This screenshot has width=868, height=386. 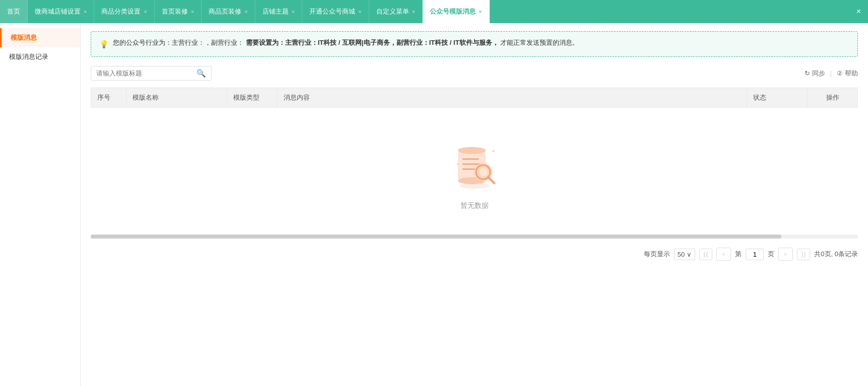 I want to click on nav-item-label-1: 微商城店铺设置, so click(x=57, y=12).